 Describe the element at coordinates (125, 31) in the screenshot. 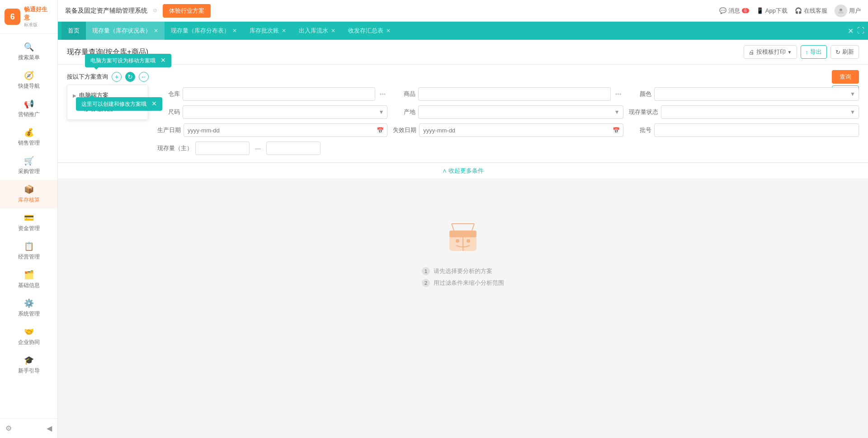

I see `tab-inventory-status: 现存量（库存状况表）✕` at that location.